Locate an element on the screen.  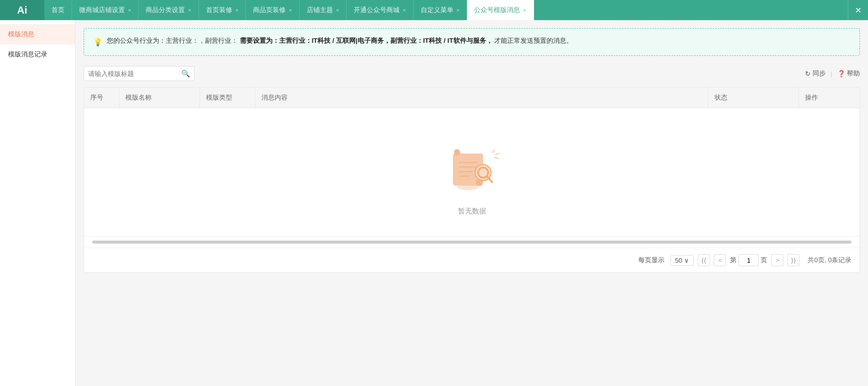
help-icon: ❓ is located at coordinates (841, 73).